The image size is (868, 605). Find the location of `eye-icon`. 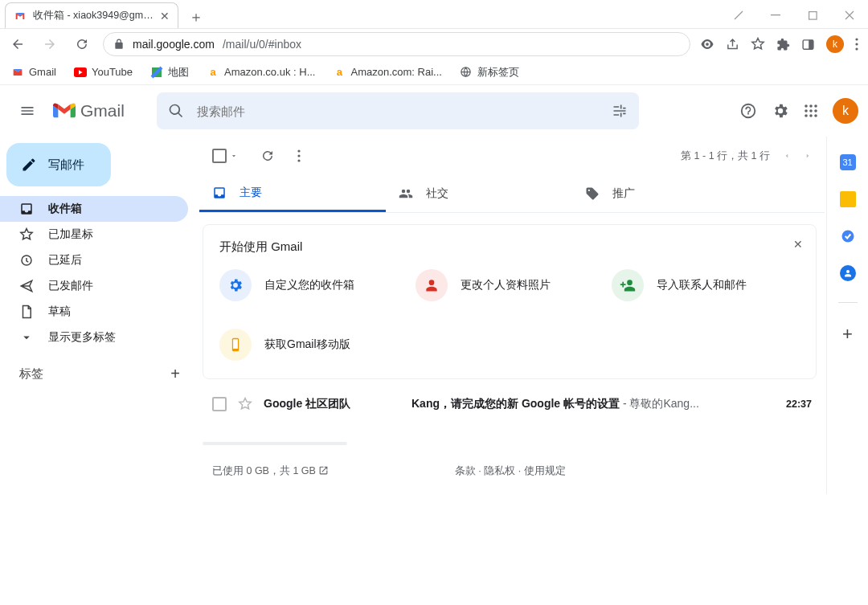

eye-icon is located at coordinates (707, 44).